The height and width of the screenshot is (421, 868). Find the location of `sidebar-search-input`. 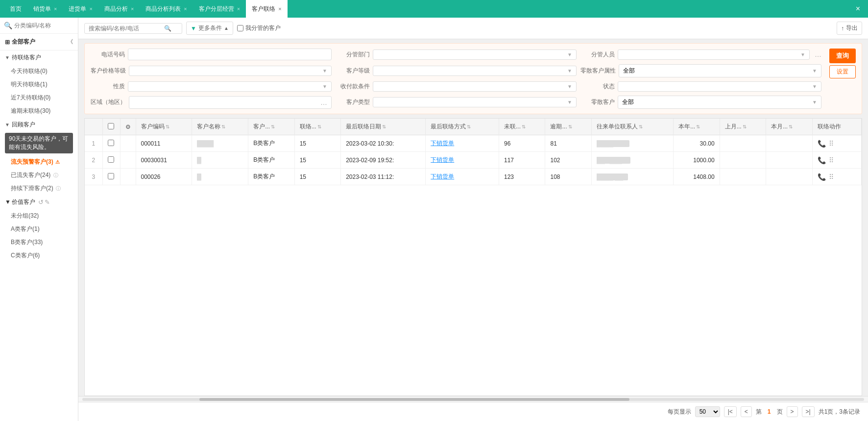

sidebar-search-input is located at coordinates (44, 25).